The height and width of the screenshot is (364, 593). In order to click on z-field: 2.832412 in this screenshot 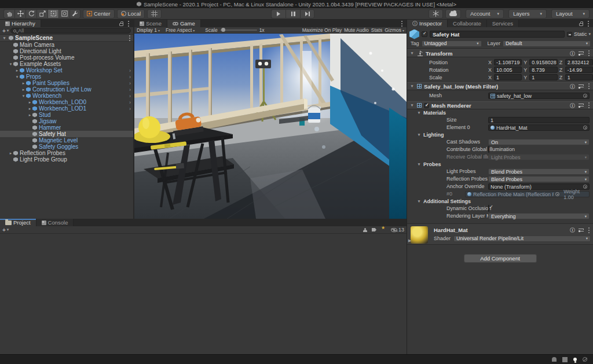, I will do `click(579, 62)`.